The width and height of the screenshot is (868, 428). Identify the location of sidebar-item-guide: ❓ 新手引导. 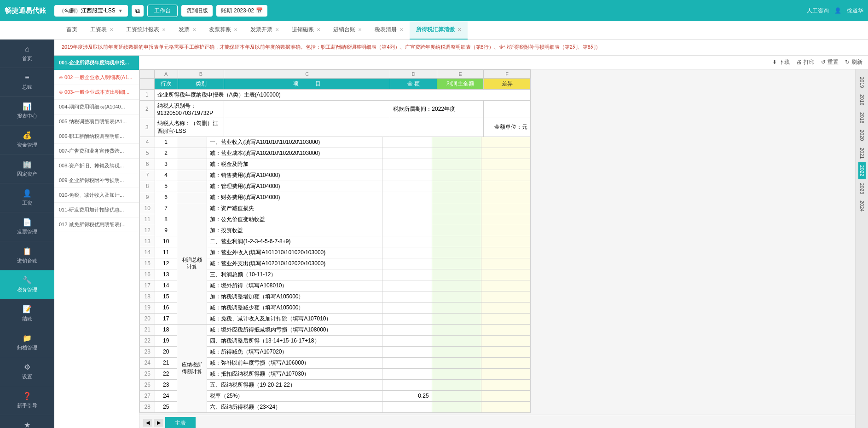
(27, 401).